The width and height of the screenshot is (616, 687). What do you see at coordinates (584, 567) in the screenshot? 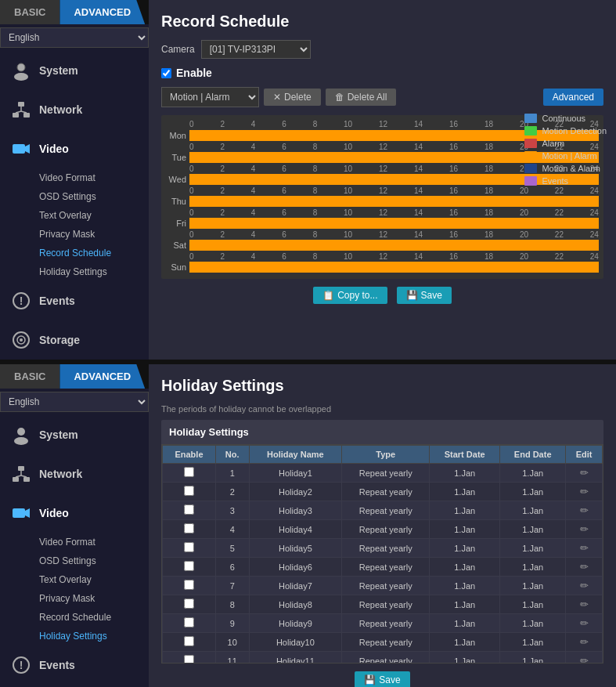
I see `edit-icon-6: ✏` at bounding box center [584, 567].